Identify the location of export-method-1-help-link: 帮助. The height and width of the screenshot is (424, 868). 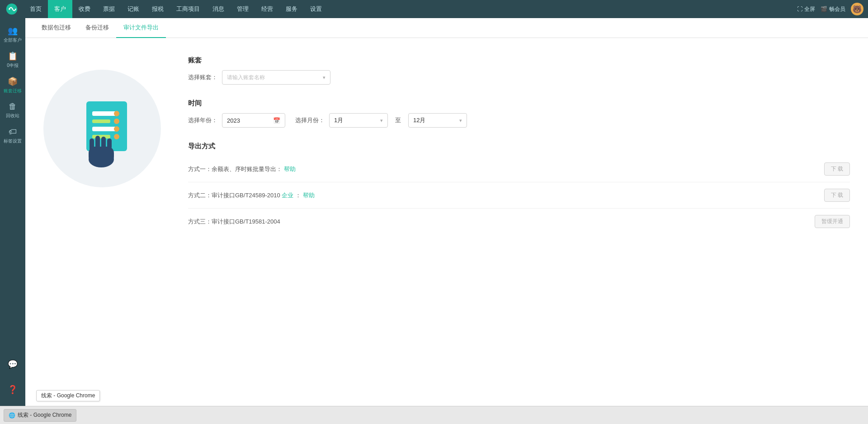
(290, 169).